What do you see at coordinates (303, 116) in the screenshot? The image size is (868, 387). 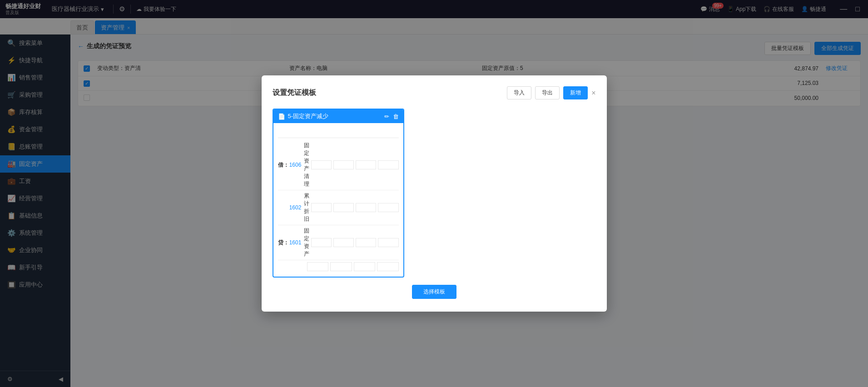 I see `template-card-header-left: 📄 5-固定资产减少` at bounding box center [303, 116].